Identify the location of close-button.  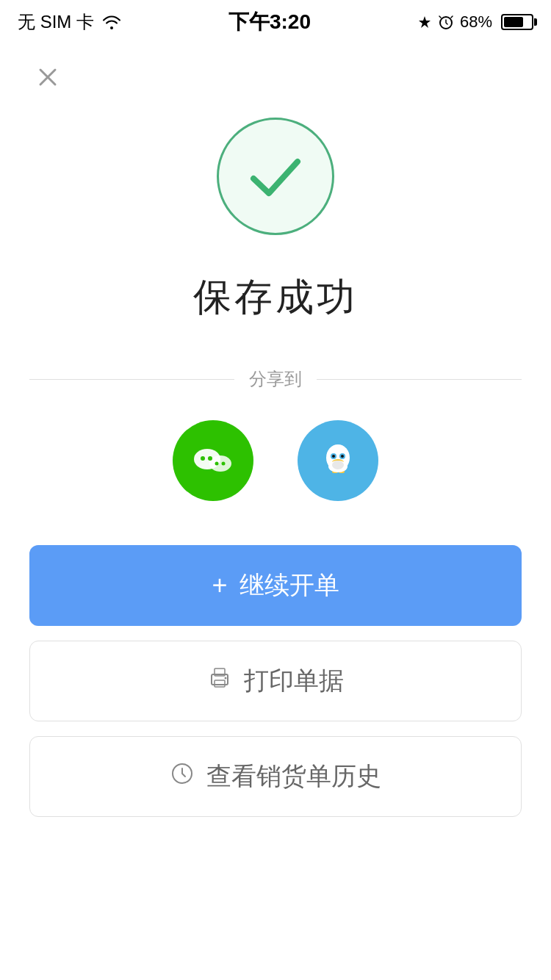
(48, 77).